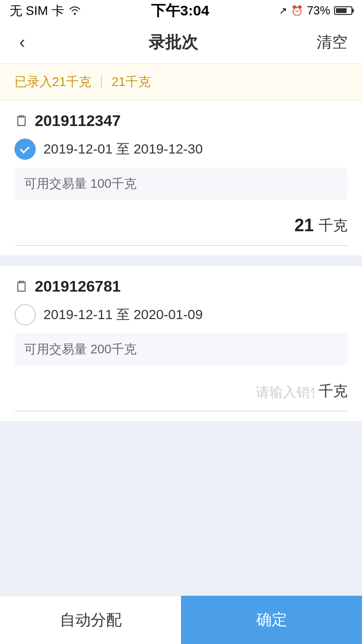  What do you see at coordinates (75, 11) in the screenshot?
I see `wifi-icon` at bounding box center [75, 11].